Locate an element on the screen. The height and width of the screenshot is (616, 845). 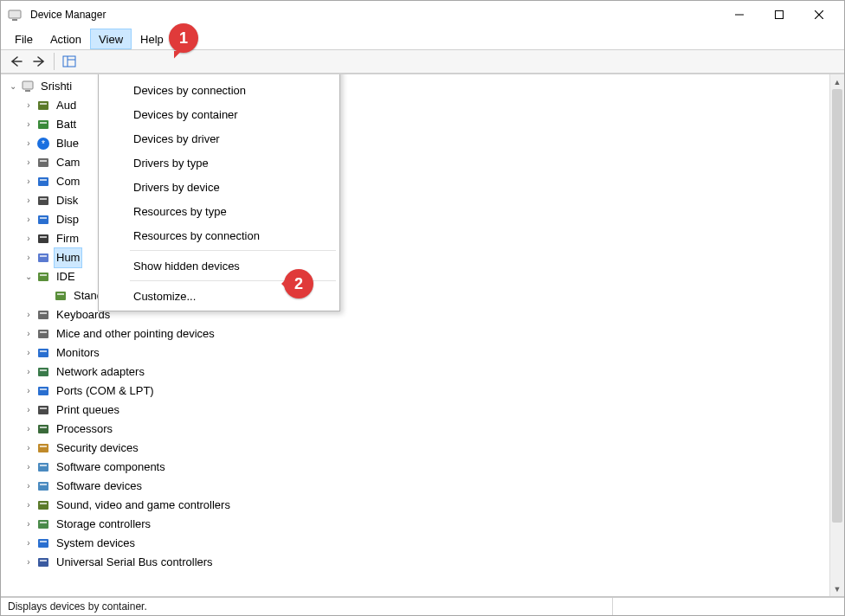
tree-node: ›Monitors is located at coordinates (416, 353).